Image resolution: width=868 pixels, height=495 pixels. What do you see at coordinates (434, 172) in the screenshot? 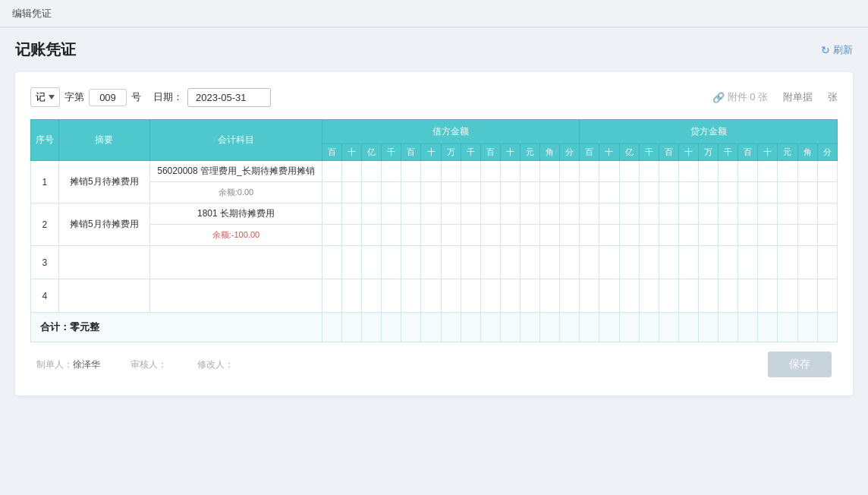
I see `table-row: 1 摊销5月待摊费用 56020008 管理费用_长期待摊费用摊销` at bounding box center [434, 172].